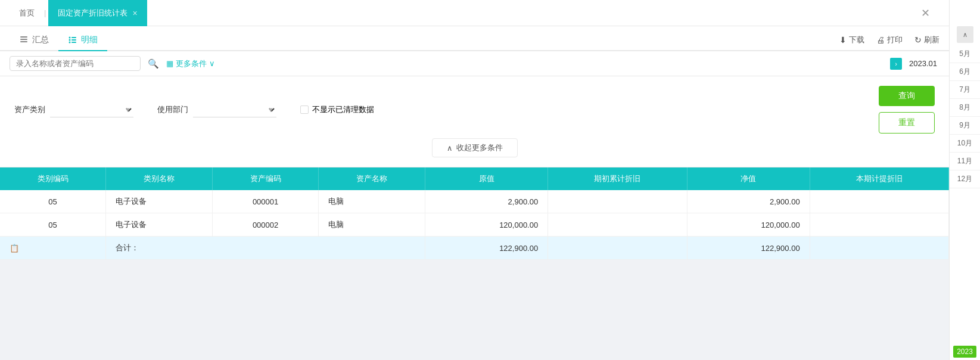 This screenshot has height=360, width=980. What do you see at coordinates (160, 179) in the screenshot?
I see `col-category-name: 类别名称` at bounding box center [160, 179].